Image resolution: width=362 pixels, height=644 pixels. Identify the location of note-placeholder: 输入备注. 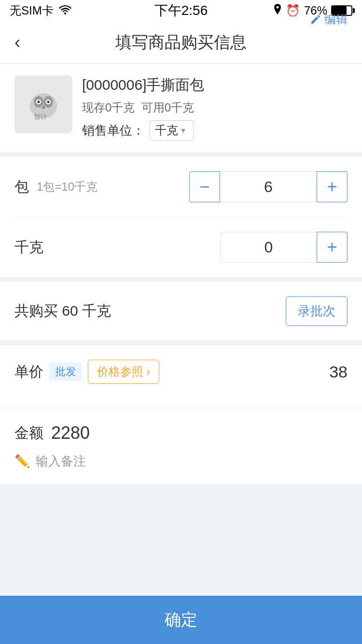
(61, 462).